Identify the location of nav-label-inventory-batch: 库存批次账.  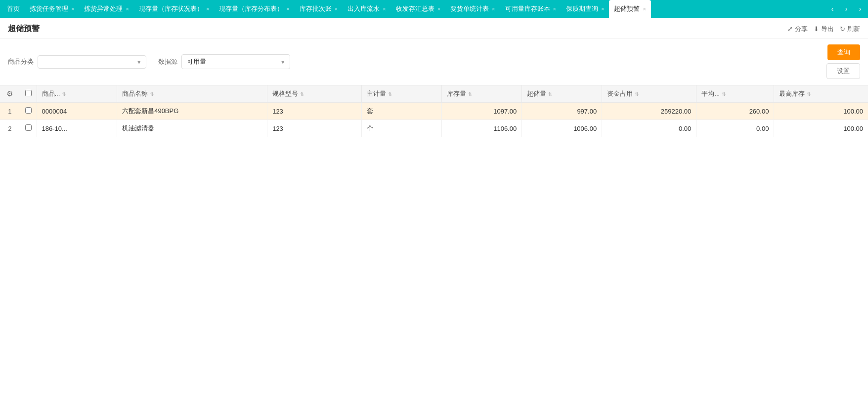
(315, 9).